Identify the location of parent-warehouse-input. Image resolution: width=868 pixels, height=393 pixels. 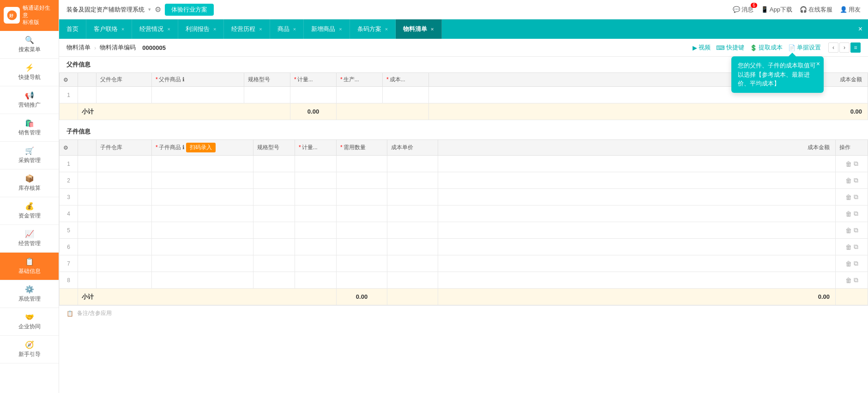
(124, 95).